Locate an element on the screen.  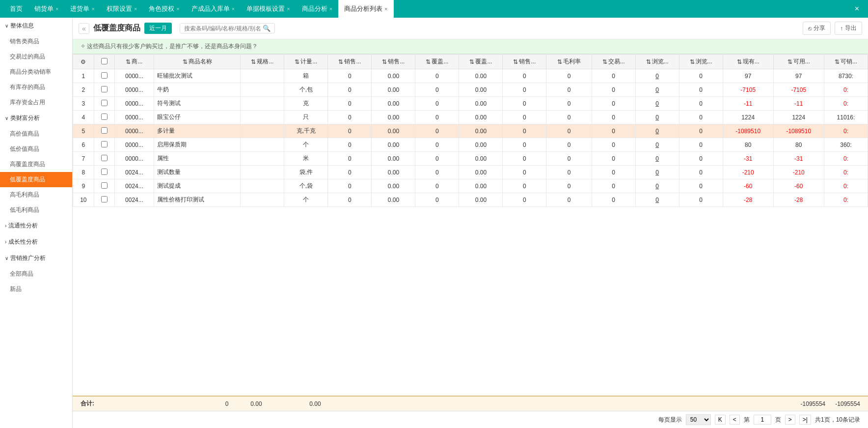
row-num: 2 is located at coordinates (83, 90).